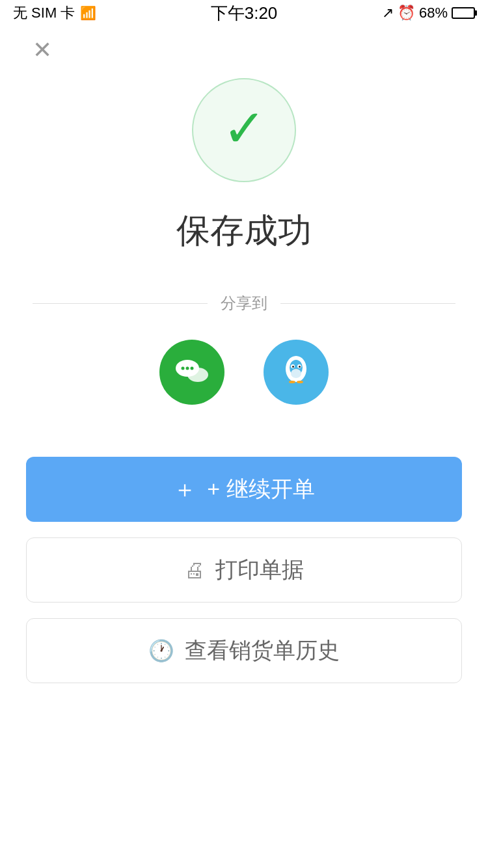 Image resolution: width=488 pixels, height=868 pixels. Describe the element at coordinates (244, 130) in the screenshot. I see `success-circle: ✓` at that location.